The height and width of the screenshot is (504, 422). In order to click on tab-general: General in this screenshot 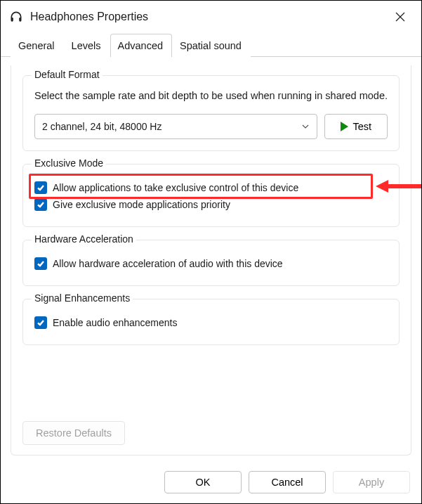, I will do `click(37, 45)`.